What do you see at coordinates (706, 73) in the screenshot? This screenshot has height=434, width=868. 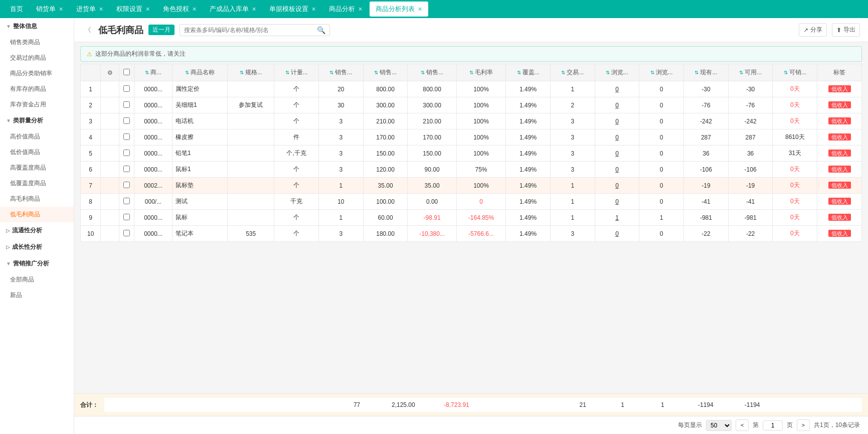 I see `col-stock-now: ⇅现有...` at bounding box center [706, 73].